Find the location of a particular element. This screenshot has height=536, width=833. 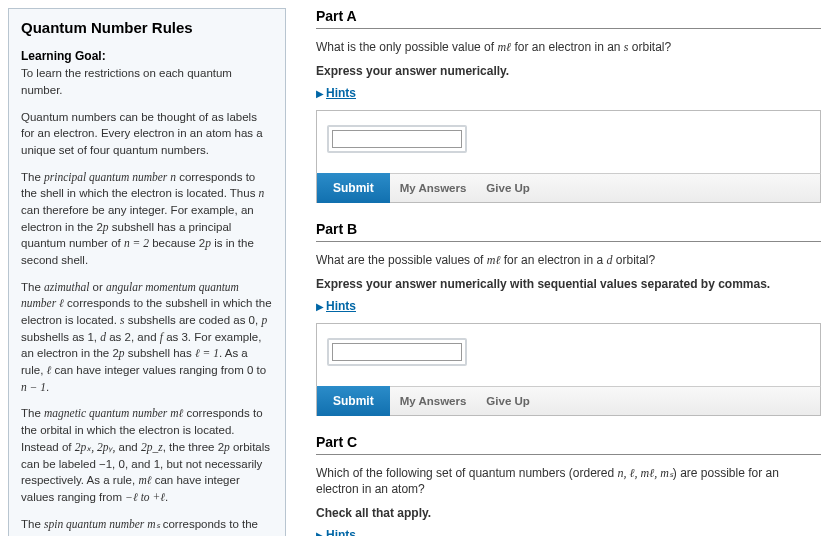

hints-link-c: Hints is located at coordinates (341, 532).